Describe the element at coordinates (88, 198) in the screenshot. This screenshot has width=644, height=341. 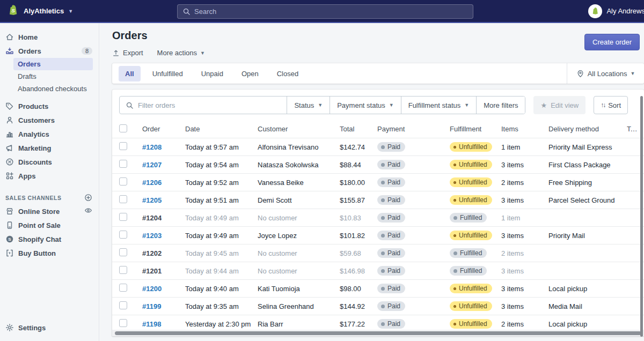
I see `add-channel-icon` at that location.